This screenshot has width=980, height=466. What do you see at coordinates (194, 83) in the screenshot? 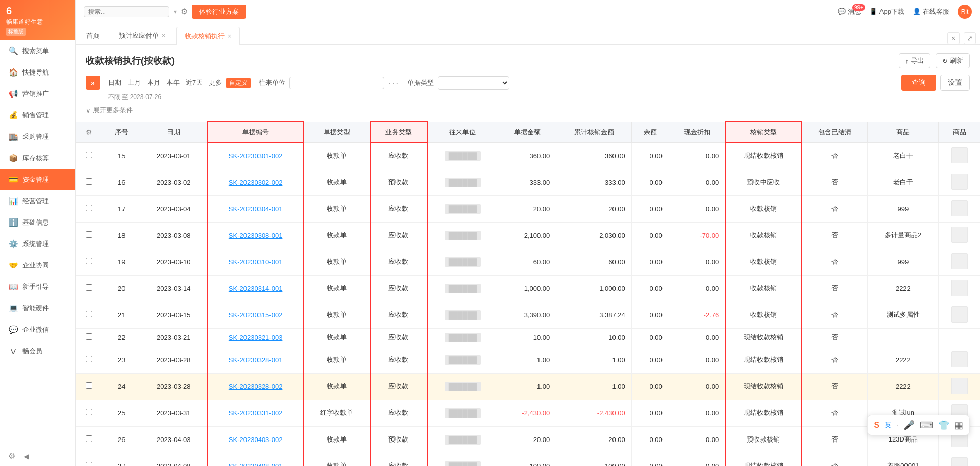
I see `filter-date-7days: 近7天` at bounding box center [194, 83].